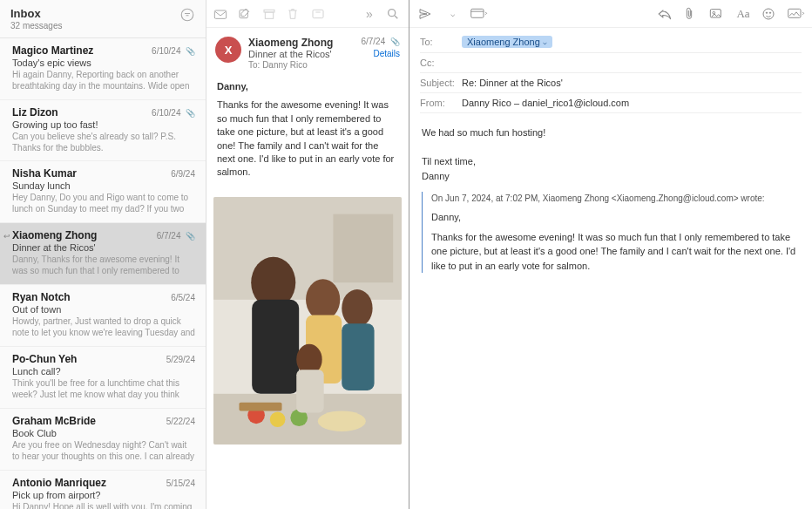  Describe the element at coordinates (512, 83) in the screenshot. I see `subject-value: Re: Dinner at the Ricos'` at that location.